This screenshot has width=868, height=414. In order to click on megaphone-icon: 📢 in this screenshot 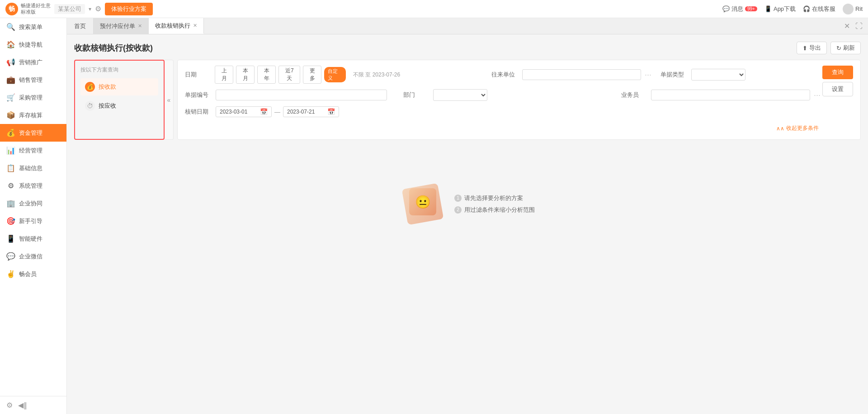, I will do `click(11, 62)`.